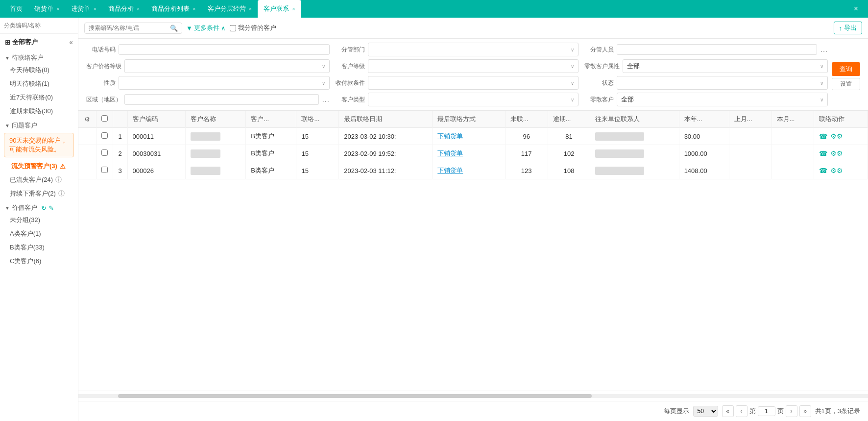 Image resolution: width=868 pixels, height=421 pixels. I want to click on row-contact: 15, so click(317, 171).